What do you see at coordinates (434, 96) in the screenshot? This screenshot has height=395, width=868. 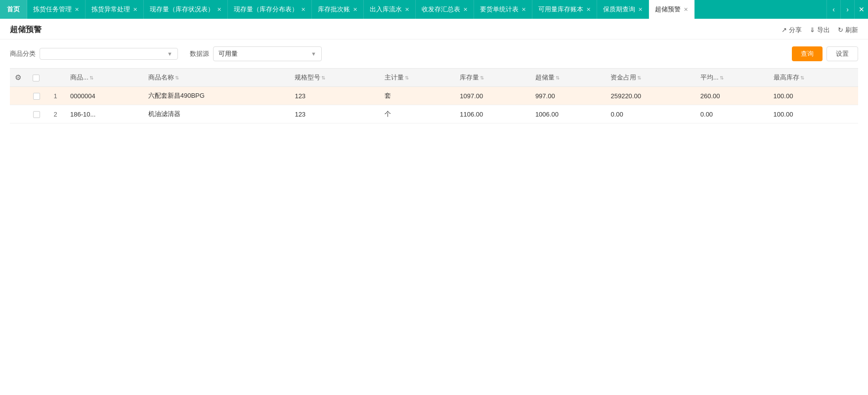 I see `table-row: 10000004六配套新昌490BPG123套1097.00997.002592…` at bounding box center [434, 96].